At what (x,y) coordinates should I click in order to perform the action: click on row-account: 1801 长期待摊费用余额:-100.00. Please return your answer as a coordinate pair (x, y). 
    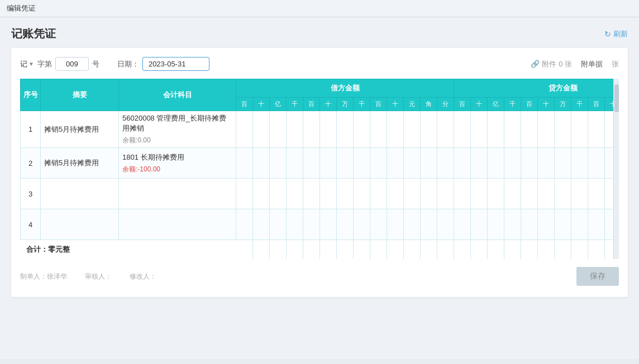
    Looking at the image, I should click on (178, 163).